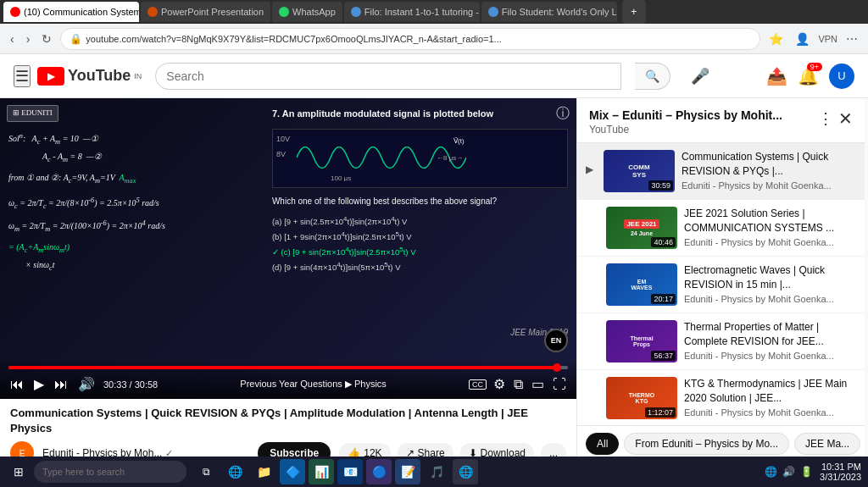 The height and width of the screenshot is (487, 868). I want to click on search-button: 🔍, so click(653, 76).